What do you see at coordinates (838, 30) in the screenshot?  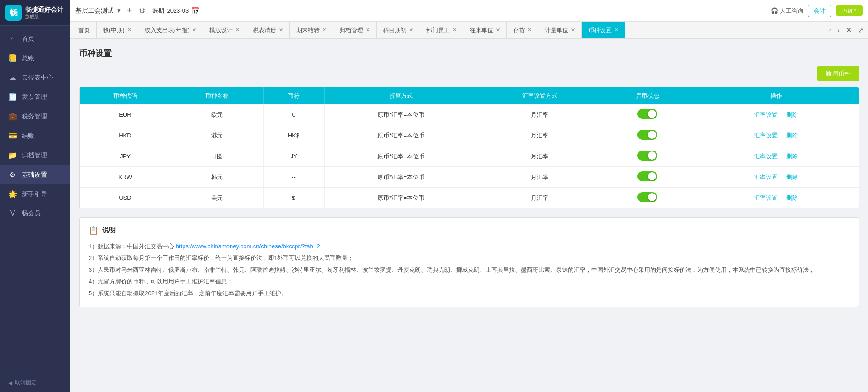 I see `tab-next-button: ›` at bounding box center [838, 30].